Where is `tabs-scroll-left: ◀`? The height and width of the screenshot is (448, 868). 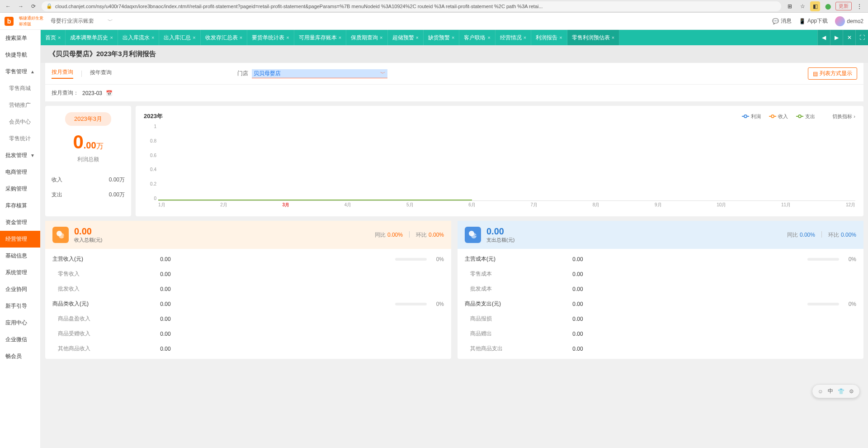
tabs-scroll-left: ◀ is located at coordinates (824, 38).